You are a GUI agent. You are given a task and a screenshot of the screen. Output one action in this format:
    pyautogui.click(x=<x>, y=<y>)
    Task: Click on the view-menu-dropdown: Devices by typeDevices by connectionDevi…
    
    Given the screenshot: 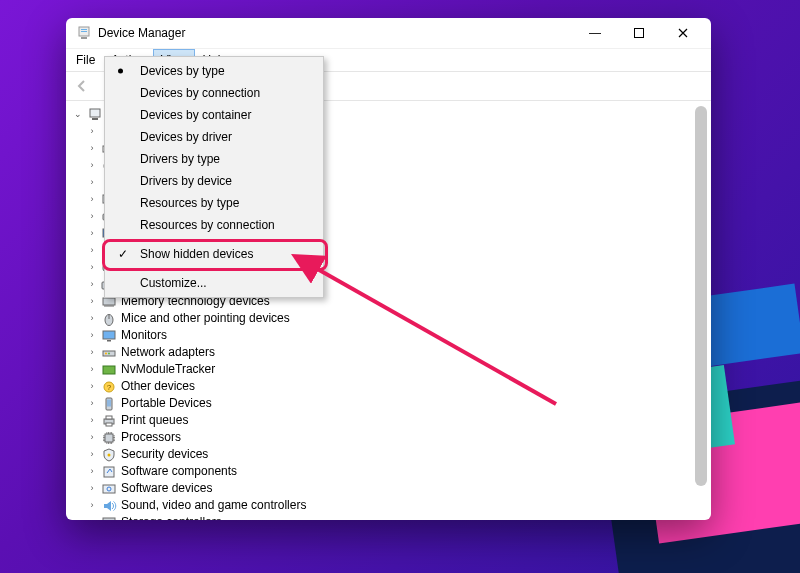 What is the action you would take?
    pyautogui.click(x=214, y=177)
    